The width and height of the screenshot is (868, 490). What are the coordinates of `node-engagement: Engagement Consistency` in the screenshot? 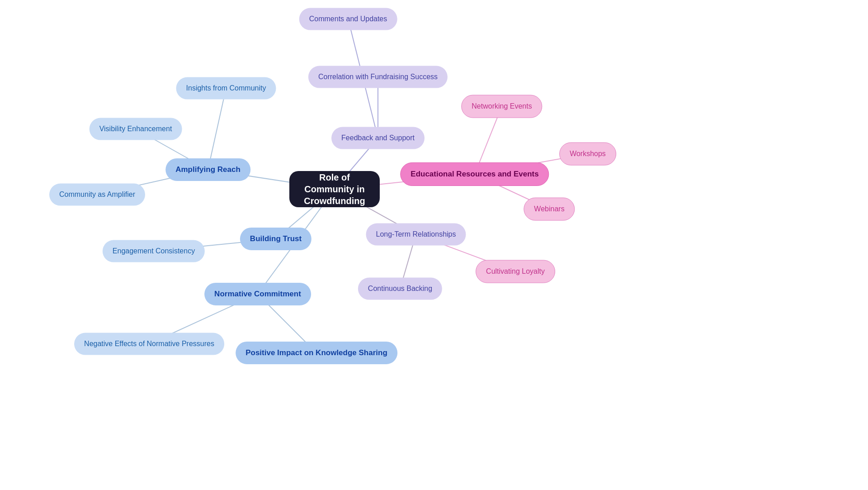 It's located at (154, 252).